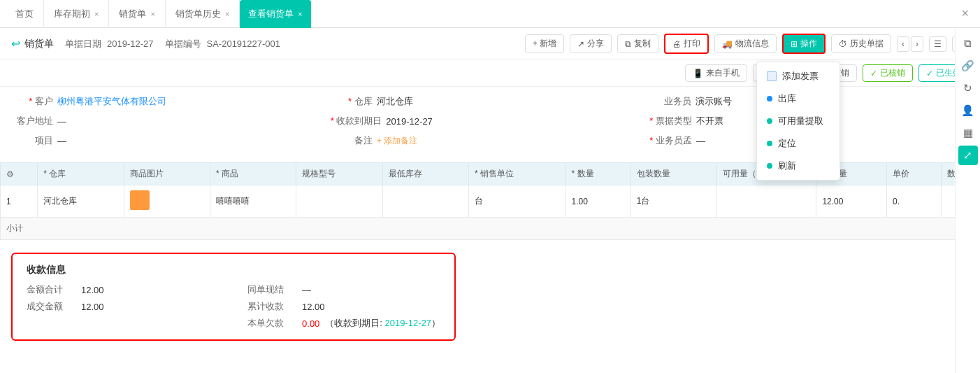 The width and height of the screenshot is (980, 373). I want to click on cell-product-img, so click(166, 202).